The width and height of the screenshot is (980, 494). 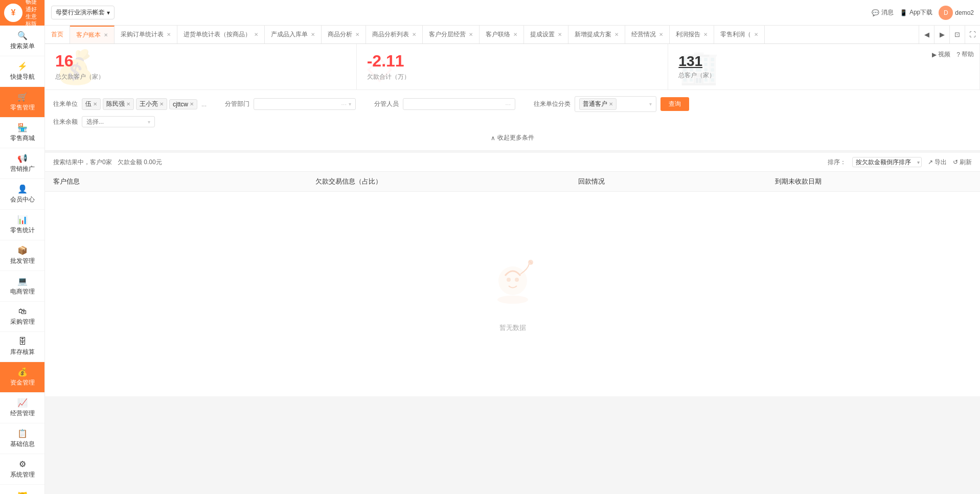 I want to click on sidebar: ¥ 畅捷通好生意 标版 🔍搜索菜单⚡快捷导航🛒零售管理🏪零售商城📢营销推广👤会员…, so click(x=22, y=247).